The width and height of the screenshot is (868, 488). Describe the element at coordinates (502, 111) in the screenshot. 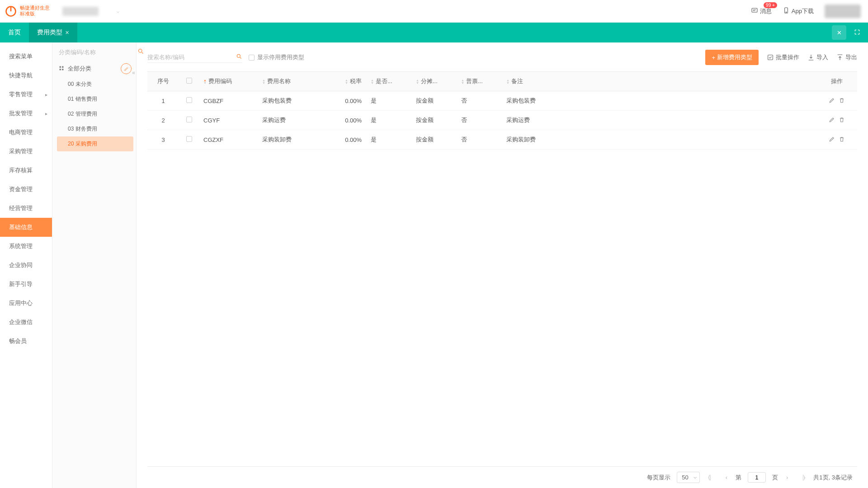

I see `expense-table: 序号 ▲▼费用编码 ▲▼费用名称 ▲▼税率 ▲▼是否... ▲▼分摊... ▲▼…` at that location.